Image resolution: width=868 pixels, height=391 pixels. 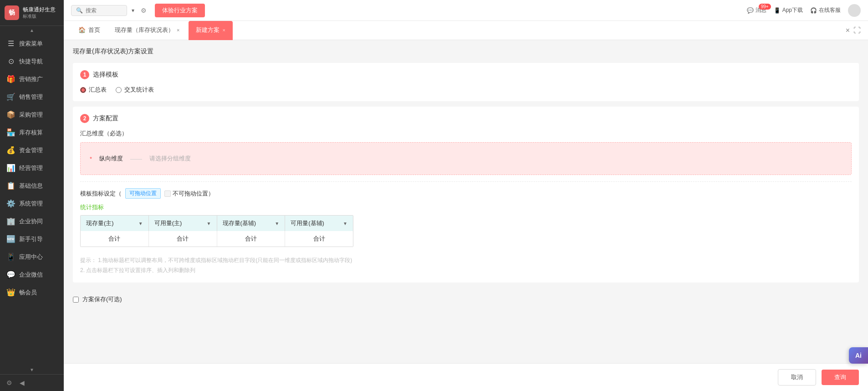 I want to click on sidebar-item-sales: 🛒 销售管理, so click(x=32, y=97).